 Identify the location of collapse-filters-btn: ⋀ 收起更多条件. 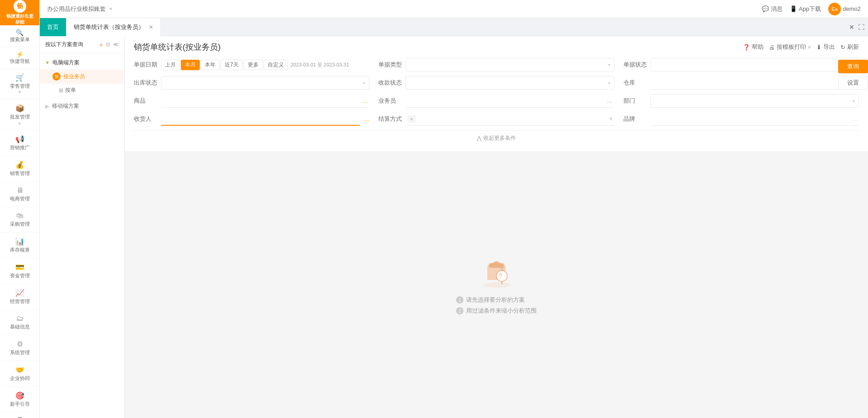
(496, 138).